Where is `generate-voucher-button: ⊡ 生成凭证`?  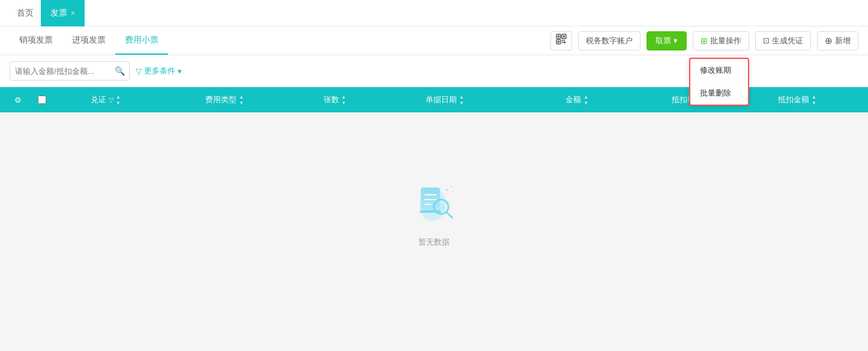 generate-voucher-button: ⊡ 生成凭证 is located at coordinates (783, 41).